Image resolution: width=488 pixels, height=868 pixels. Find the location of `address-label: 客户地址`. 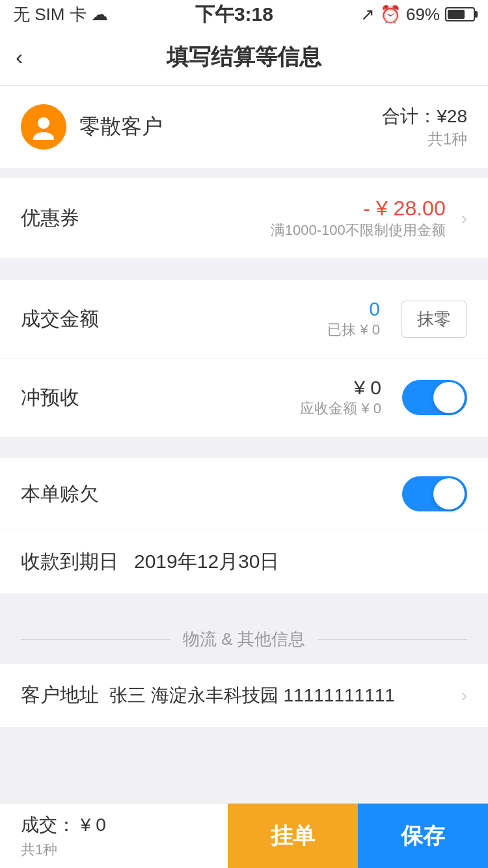

address-label: 客户地址 is located at coordinates (60, 695).